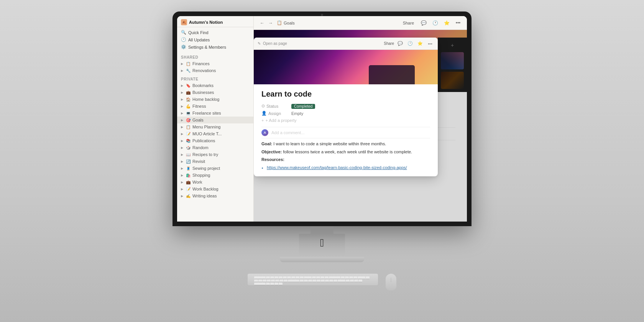 The height and width of the screenshot is (322, 644). Describe the element at coordinates (348, 168) in the screenshot. I see `popup-resources-list: https://www.makeuseof.com/tag/learn-basi…` at that location.